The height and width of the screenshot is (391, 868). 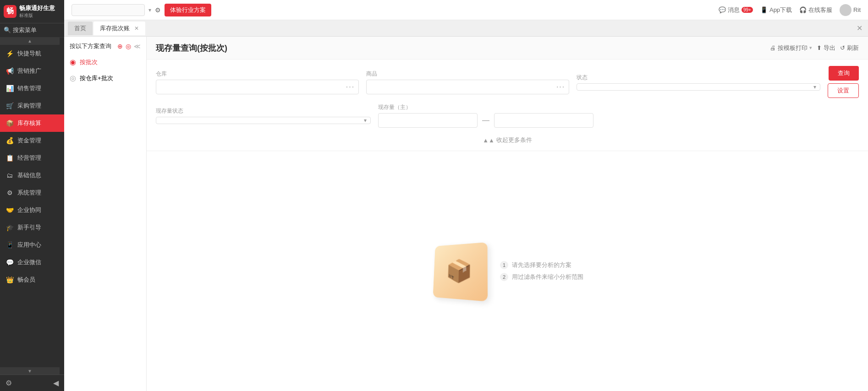 What do you see at coordinates (10, 106) in the screenshot?
I see `purchase-icon: 🛒` at bounding box center [10, 106].